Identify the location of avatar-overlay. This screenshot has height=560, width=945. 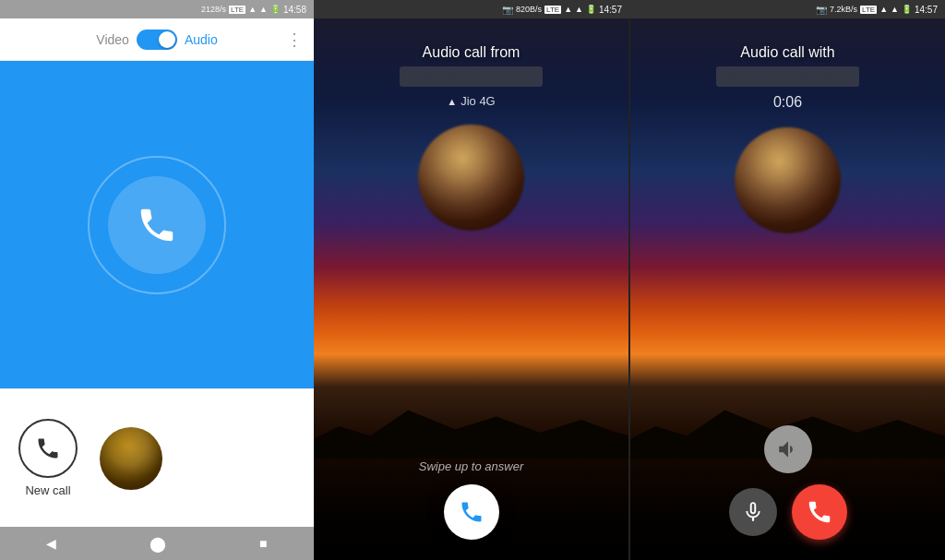
(131, 459).